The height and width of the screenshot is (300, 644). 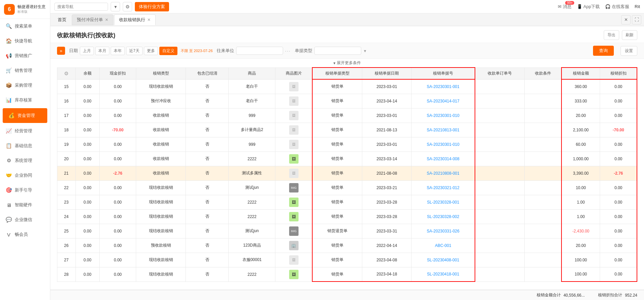 I want to click on export-btn: 导出, so click(x=611, y=35).